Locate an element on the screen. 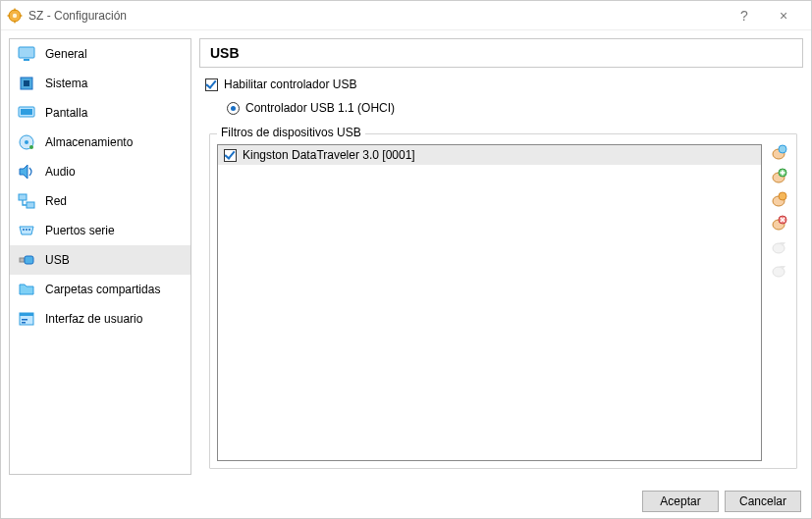  usb-remove-icon is located at coordinates (779, 224).